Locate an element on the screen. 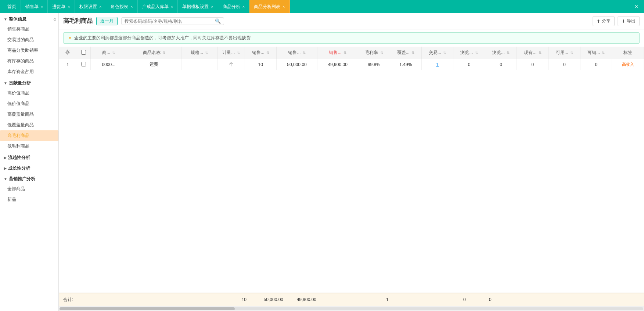 The image size is (644, 311). nav-tab-goods-analysis: 商品分析 × is located at coordinates (234, 7).